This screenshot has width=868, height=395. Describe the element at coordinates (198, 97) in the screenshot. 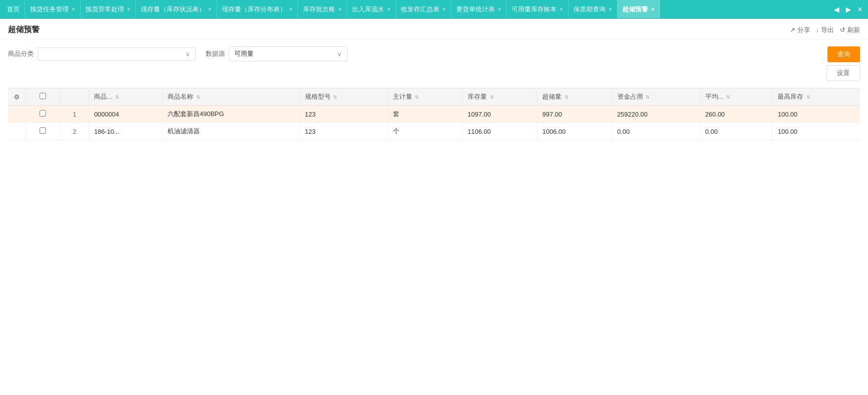

I see `th-product-name-sort-icon: ⇅` at that location.